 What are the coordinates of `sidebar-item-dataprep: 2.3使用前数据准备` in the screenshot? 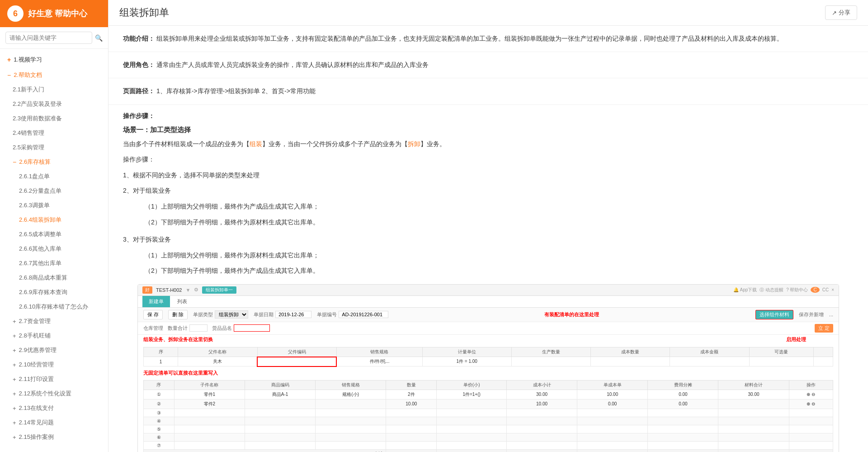 It's located at (54, 119).